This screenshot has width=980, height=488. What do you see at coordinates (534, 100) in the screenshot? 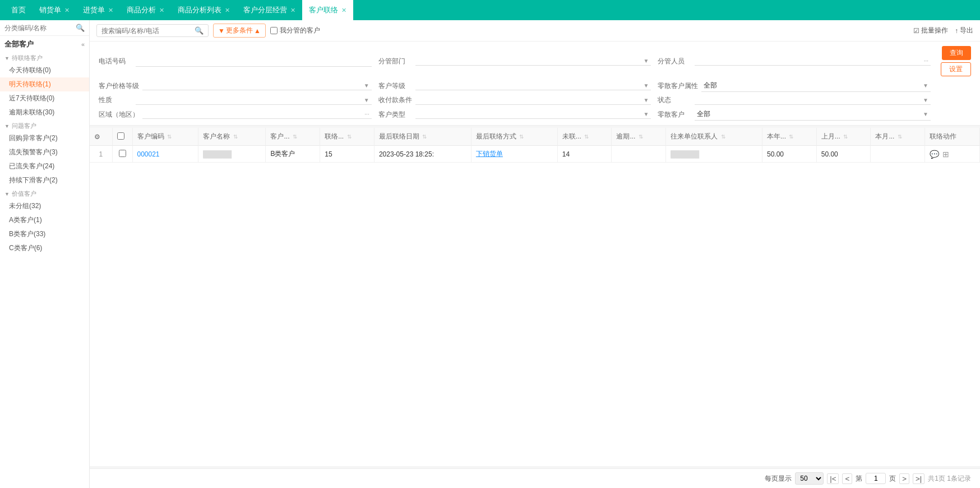
I see `payment-select: ▼` at bounding box center [534, 100].